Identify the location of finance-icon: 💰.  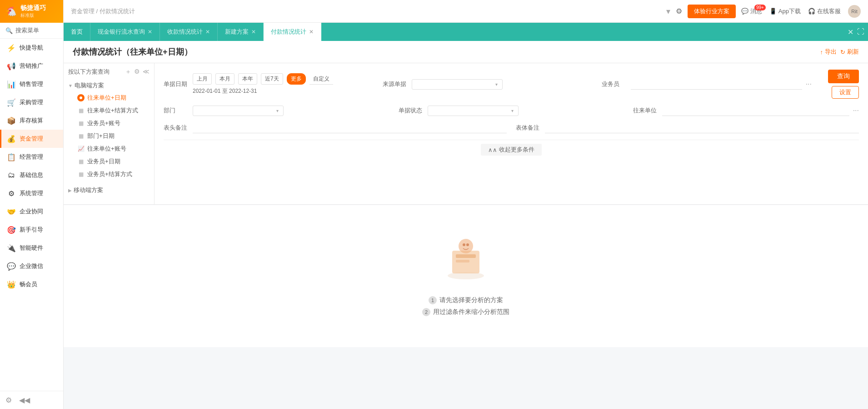
(11, 139).